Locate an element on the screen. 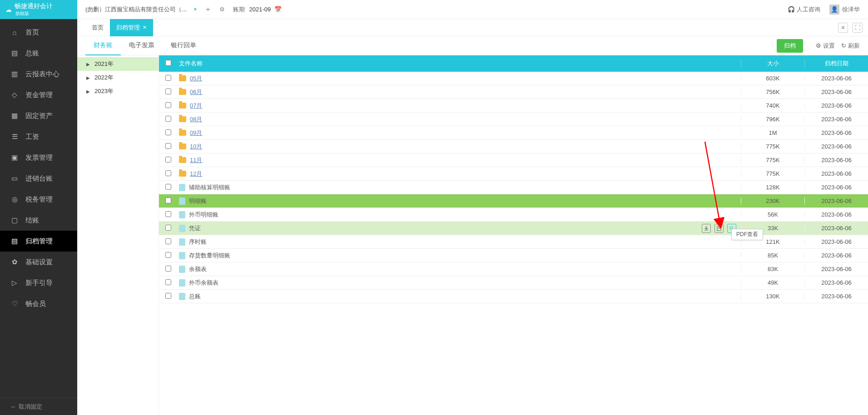 The height and width of the screenshot is (415, 868). sidebar-item-archive: ▤归档管理 is located at coordinates (39, 241).